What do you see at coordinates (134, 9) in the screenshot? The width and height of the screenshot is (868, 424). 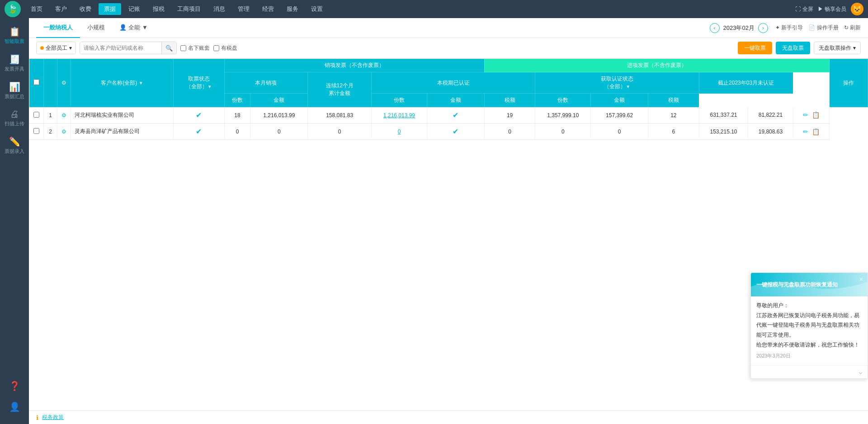 I see `nav-accounts: 记账` at bounding box center [134, 9].